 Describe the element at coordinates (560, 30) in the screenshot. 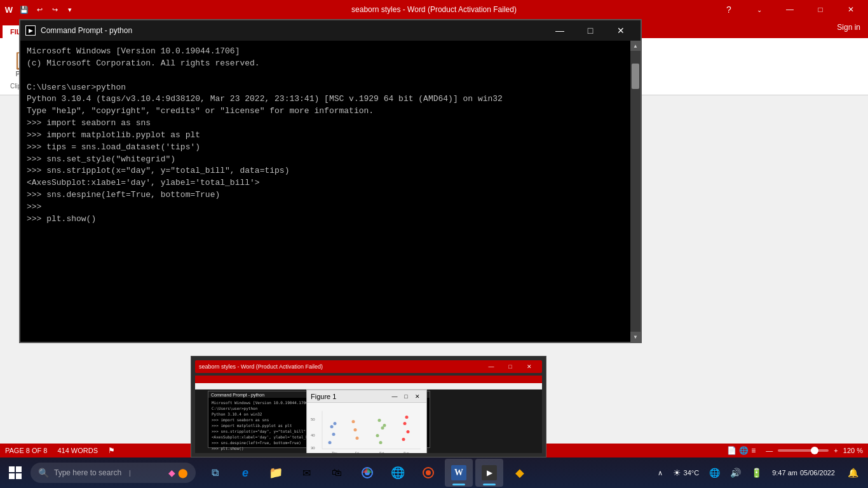

I see `cmd-minimize-btn: —` at that location.